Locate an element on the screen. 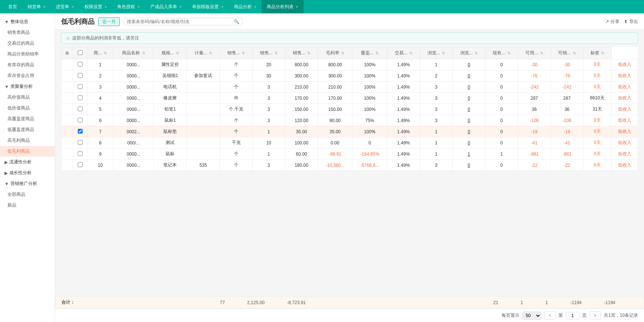 This screenshot has width=644, height=322. sidebar-item-sales-goods: 销售类商品 is located at coordinates (28, 33).